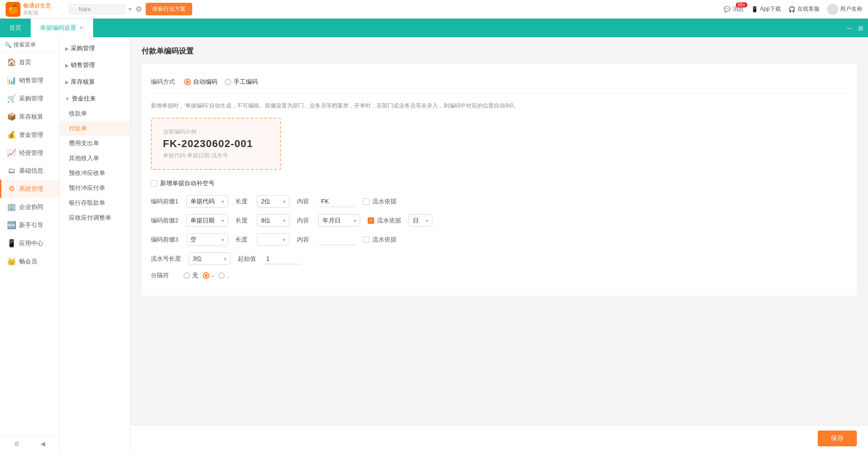 The width and height of the screenshot is (868, 451). I want to click on sub-sidebar: ▶ 采购管理 ▶ 销售管理 ▶ 库存核算 ▼ 资金往来 收款单 付款单 费用支出…, so click(95, 244).